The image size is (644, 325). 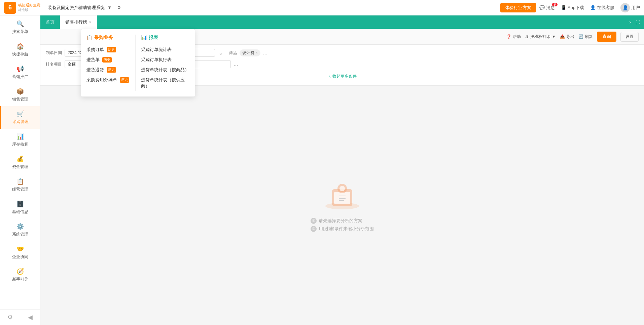 I want to click on sidebar-label-system: 系统管理, so click(x=20, y=235).